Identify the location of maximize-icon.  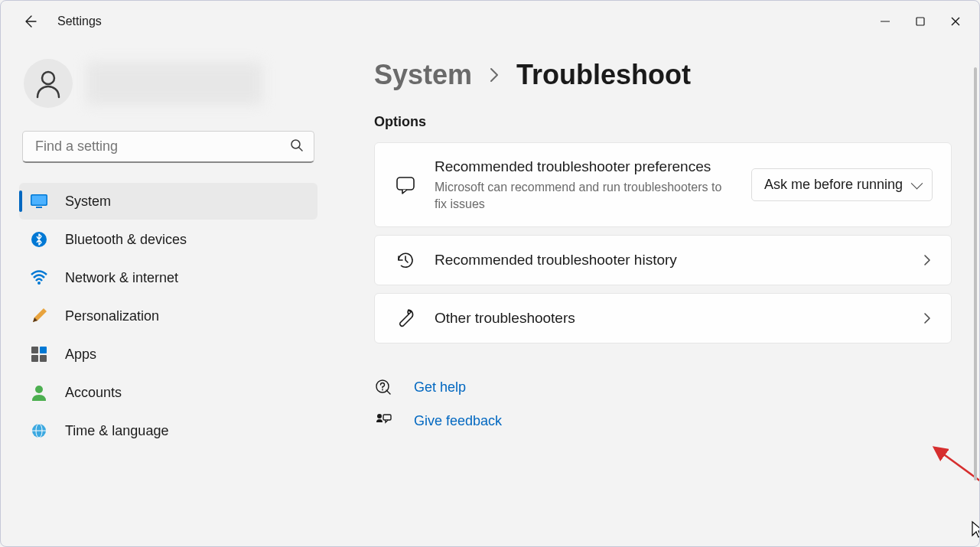
(920, 21).